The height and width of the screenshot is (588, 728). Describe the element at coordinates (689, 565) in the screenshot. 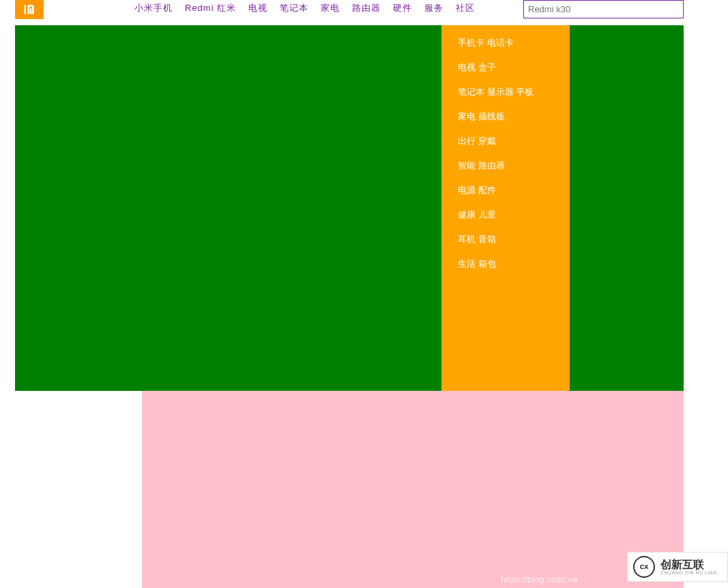

I see `badge-main-text: 创新互联` at that location.